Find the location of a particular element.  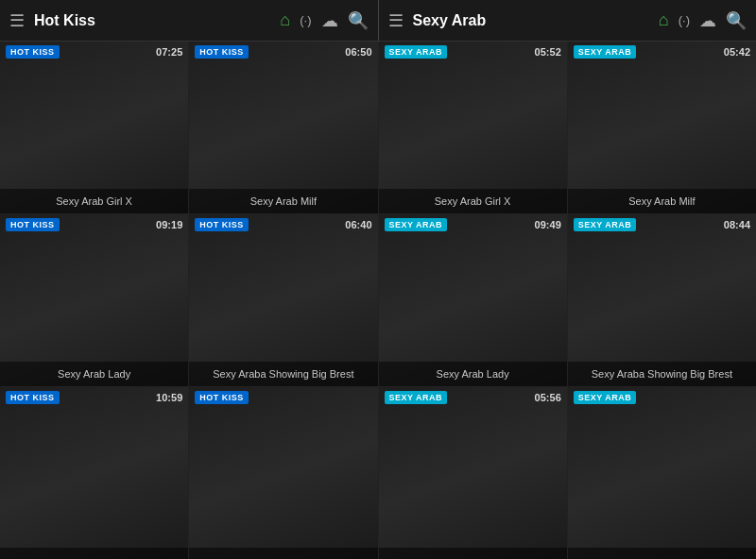

app-headers: ☰ Hot Kiss ⌂ (·) ☁ 🔍 ☰ Sexy Arab ⌂ (·) ☁… is located at coordinates (378, 21).